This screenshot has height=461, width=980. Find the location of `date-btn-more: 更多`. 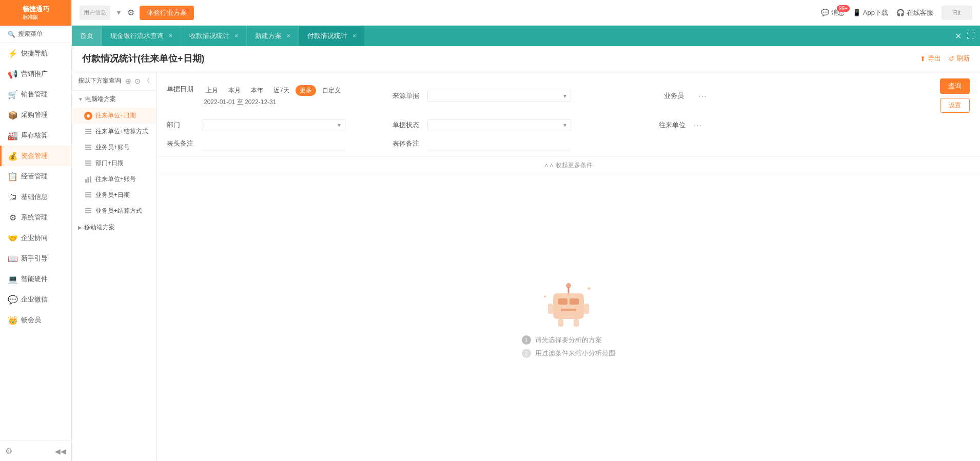

date-btn-more: 更多 is located at coordinates (306, 90).